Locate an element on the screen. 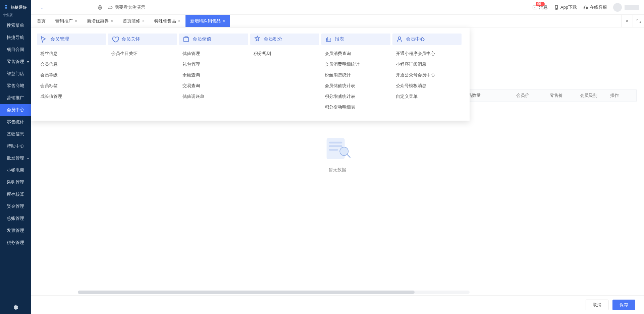 Image resolution: width=644 pixels, height=314 pixels. tab-5: 新增特殊销售品× is located at coordinates (208, 21).